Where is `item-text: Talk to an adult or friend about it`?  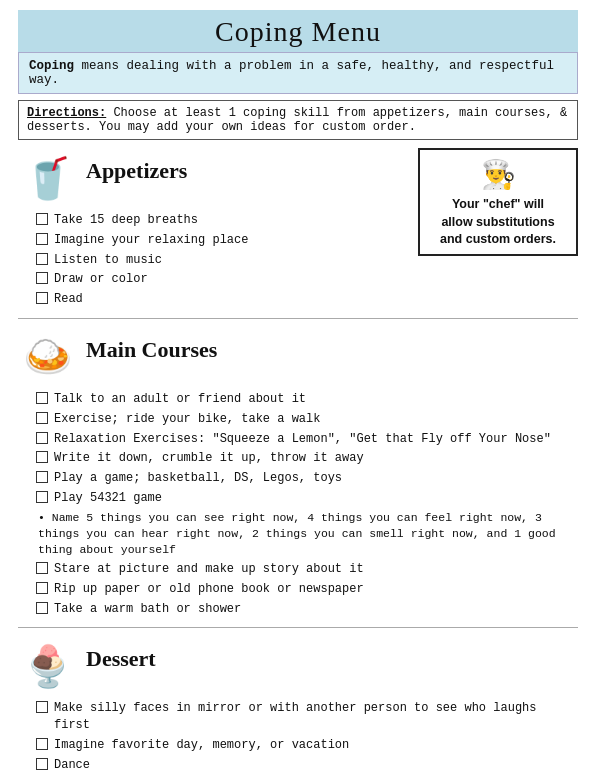
item-text: Talk to an adult or friend about it is located at coordinates (180, 400).